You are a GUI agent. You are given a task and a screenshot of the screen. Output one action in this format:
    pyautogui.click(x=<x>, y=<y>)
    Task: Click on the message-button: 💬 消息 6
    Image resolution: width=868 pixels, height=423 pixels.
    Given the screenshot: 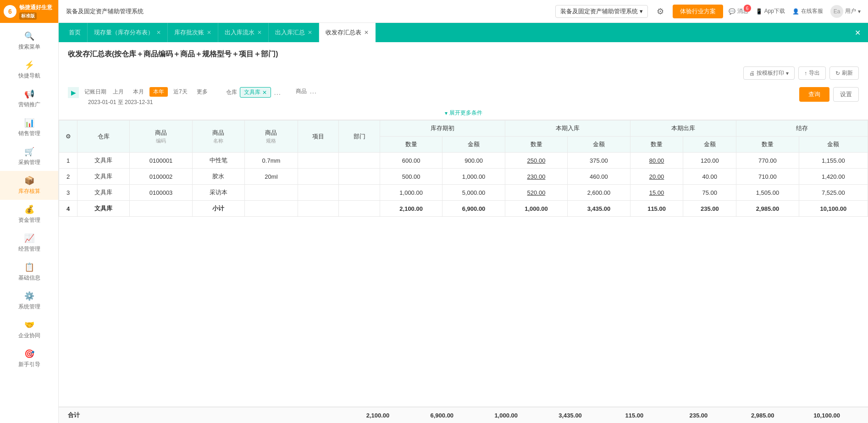 What is the action you would take?
    pyautogui.click(x=738, y=11)
    